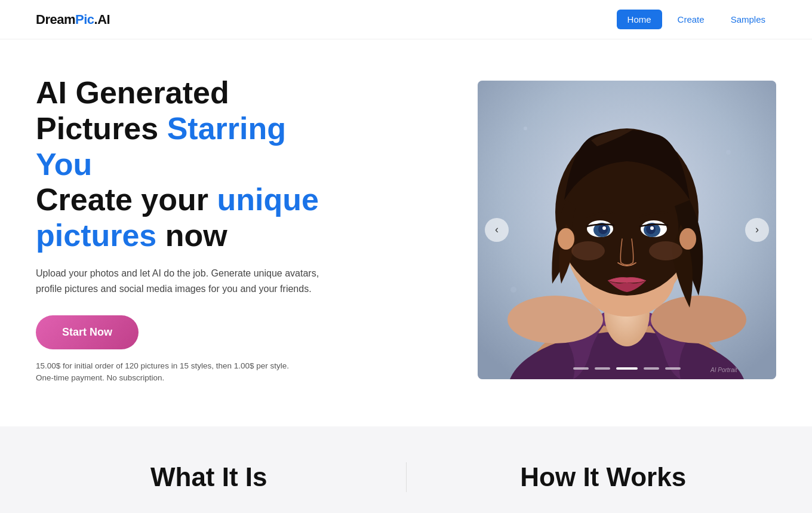 This screenshot has height=513, width=812. I want to click on hero-title-starring: Starring, so click(227, 128).